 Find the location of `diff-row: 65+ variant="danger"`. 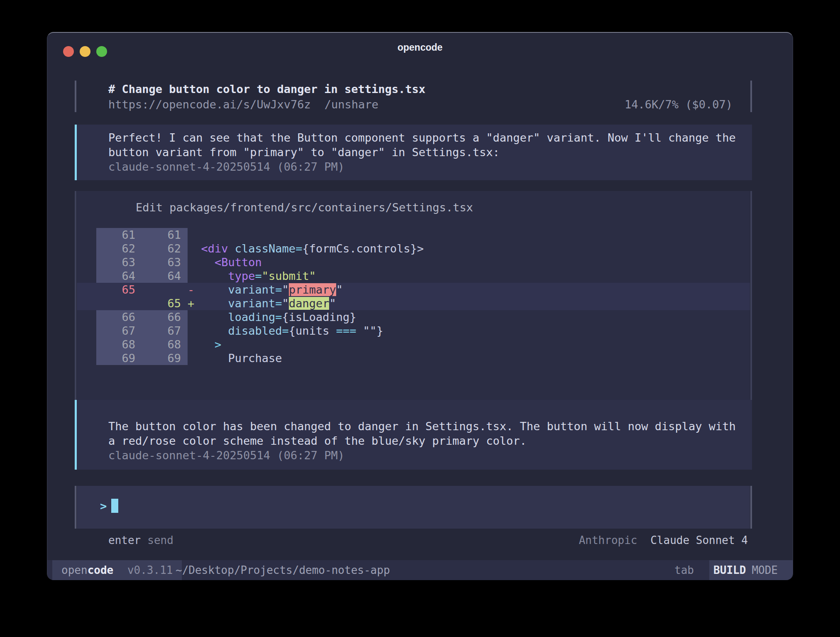

diff-row: 65+ variant="danger" is located at coordinates (413, 303).